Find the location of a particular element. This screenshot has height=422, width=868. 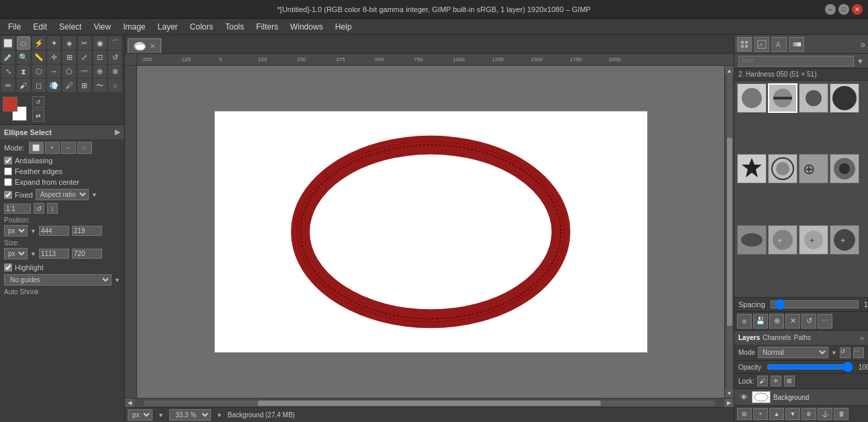

tool-fuzzy-select: ✦ is located at coordinates (54, 43).